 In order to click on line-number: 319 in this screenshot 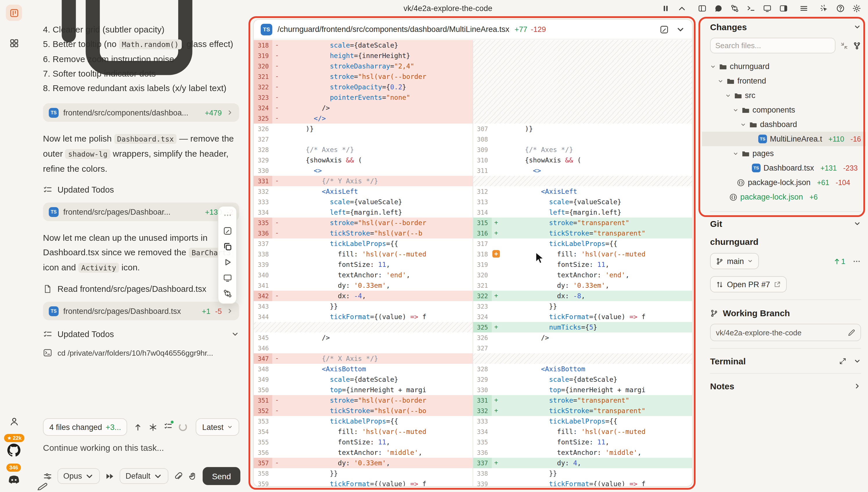, I will do `click(263, 55)`.